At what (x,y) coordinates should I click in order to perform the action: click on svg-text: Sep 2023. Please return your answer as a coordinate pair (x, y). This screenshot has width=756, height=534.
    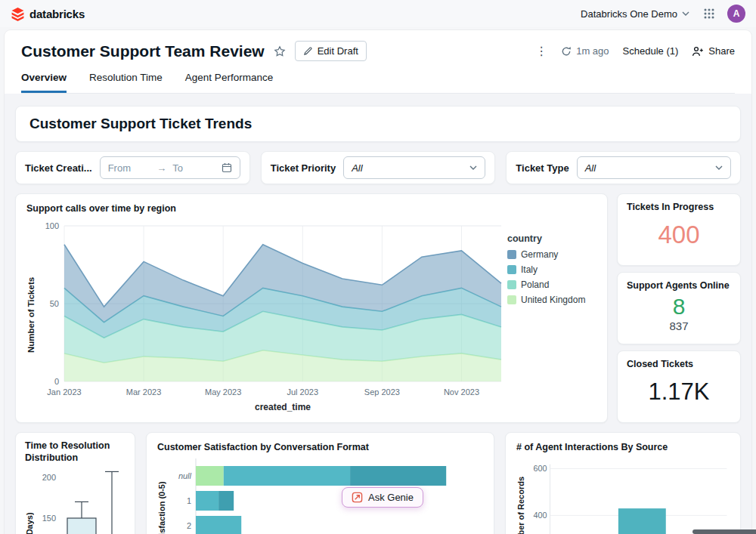
    Looking at the image, I should click on (383, 392).